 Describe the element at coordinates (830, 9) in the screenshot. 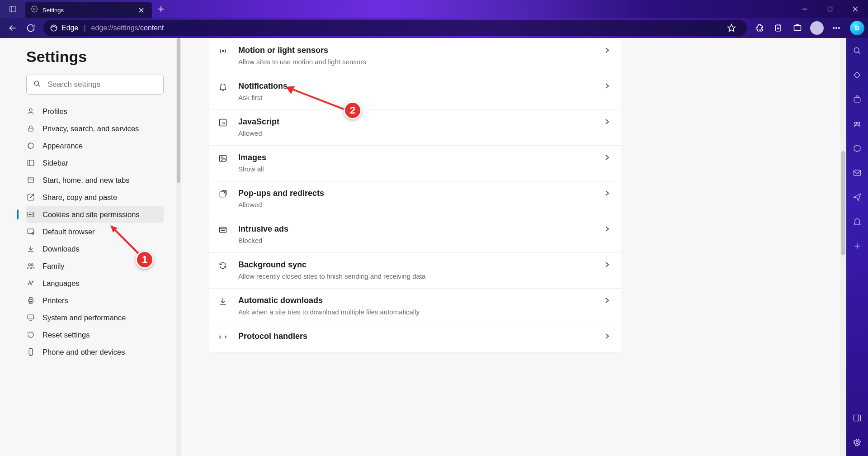

I see `window-controls` at that location.